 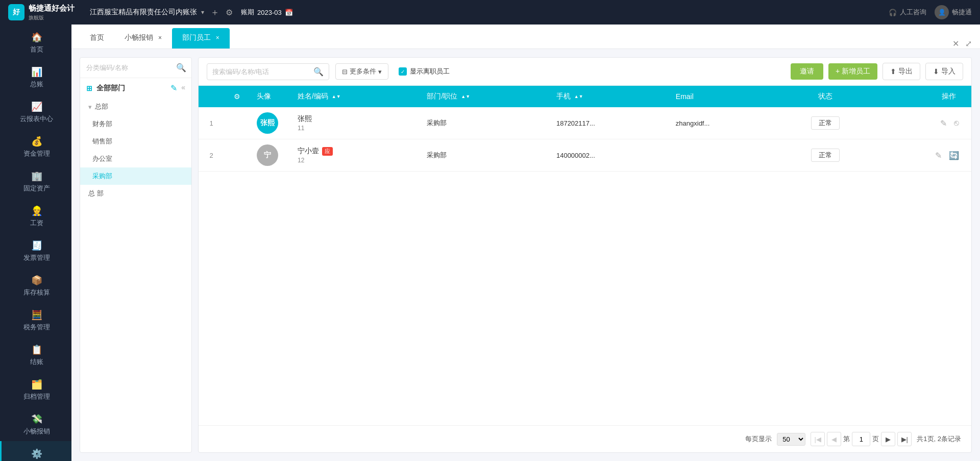 What do you see at coordinates (318, 71) in the screenshot?
I see `employee-search-icon: 🔍` at bounding box center [318, 71].